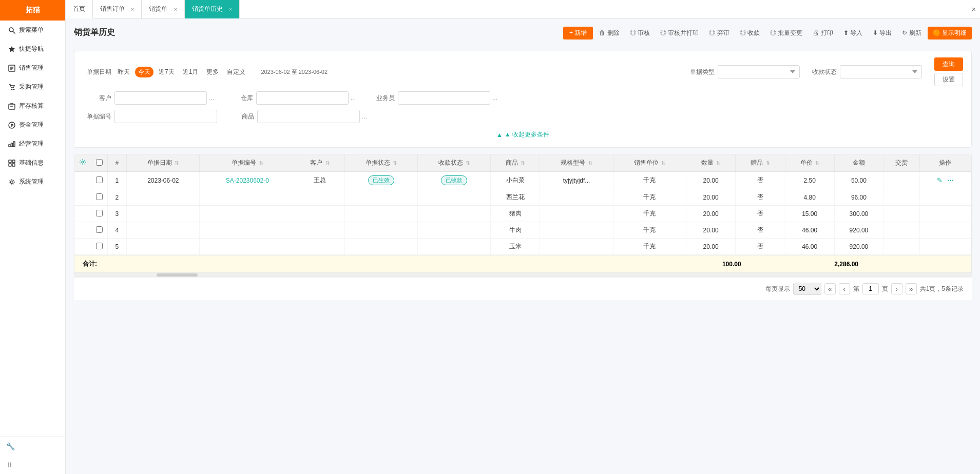  I want to click on tabs-bar-end: ×, so click(976, 9).